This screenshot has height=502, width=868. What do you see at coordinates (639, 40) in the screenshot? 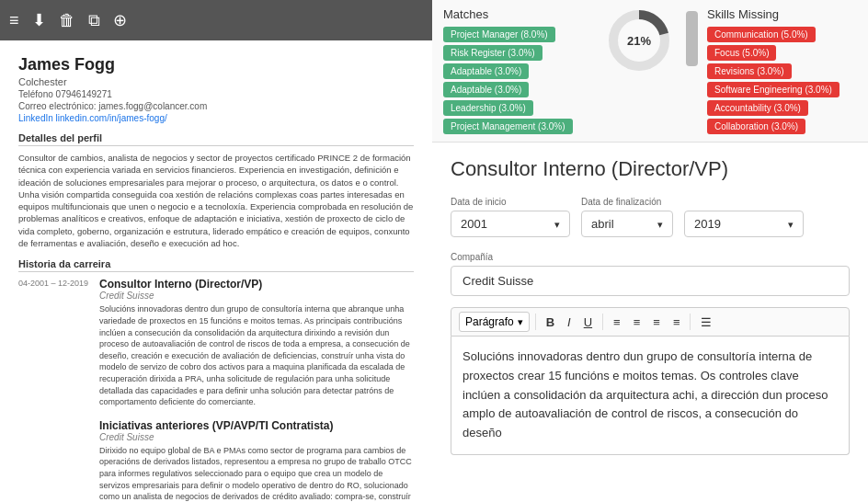
I see `donut-percent: 21%` at bounding box center [639, 40].